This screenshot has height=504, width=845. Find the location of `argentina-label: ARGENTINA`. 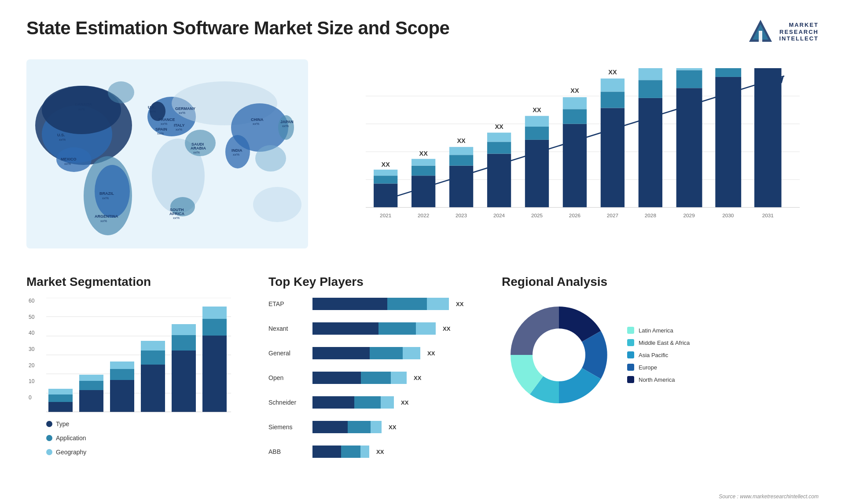

argentina-label: ARGENTINA is located at coordinates (107, 216).